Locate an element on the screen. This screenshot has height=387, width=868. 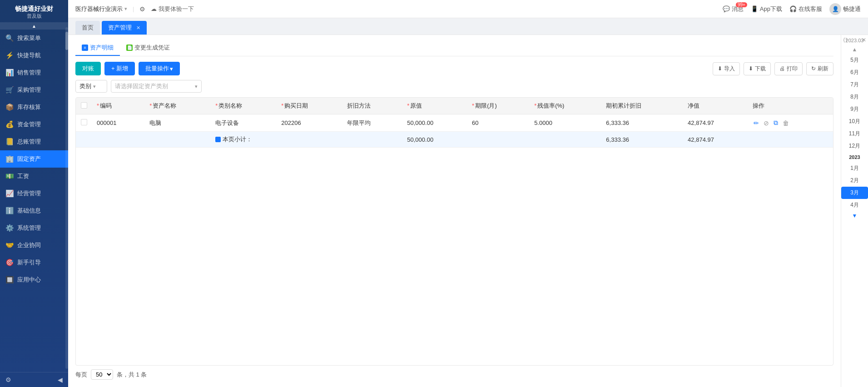
import-label: 导入 is located at coordinates (729, 69).